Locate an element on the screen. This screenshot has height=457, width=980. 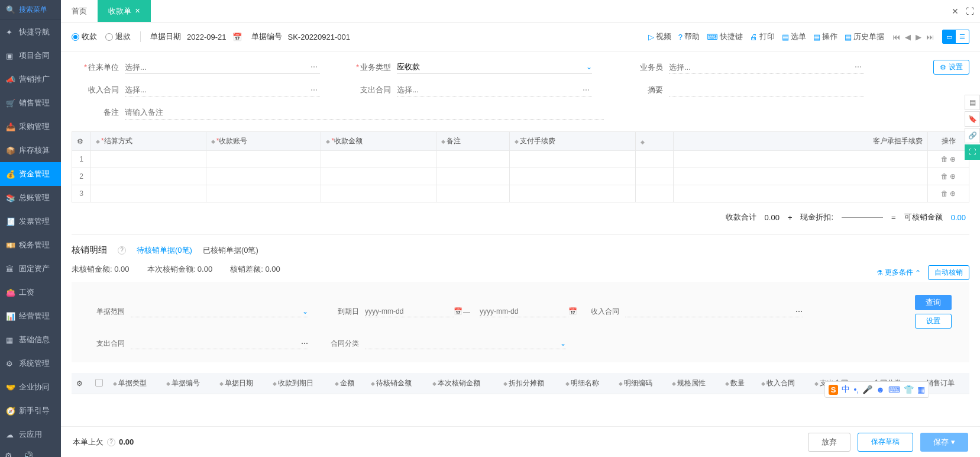
remark-input is located at coordinates (364, 112).